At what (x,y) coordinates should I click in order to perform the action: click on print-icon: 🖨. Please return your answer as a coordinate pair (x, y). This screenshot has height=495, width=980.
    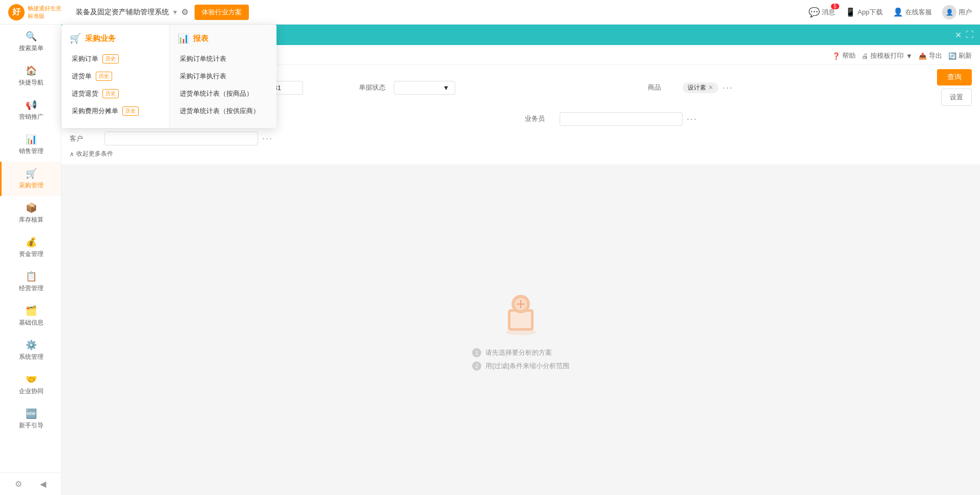
    Looking at the image, I should click on (865, 56).